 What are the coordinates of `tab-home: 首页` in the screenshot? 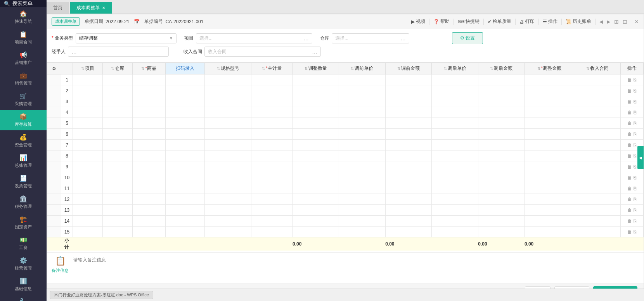 It's located at (58, 8).